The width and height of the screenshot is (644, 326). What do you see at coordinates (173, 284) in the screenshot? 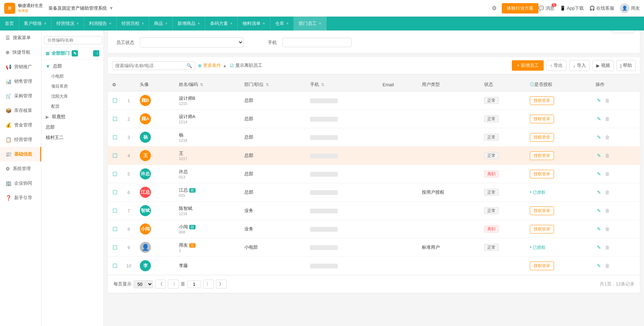
I see `prev-page-btn: 〈` at bounding box center [173, 284].